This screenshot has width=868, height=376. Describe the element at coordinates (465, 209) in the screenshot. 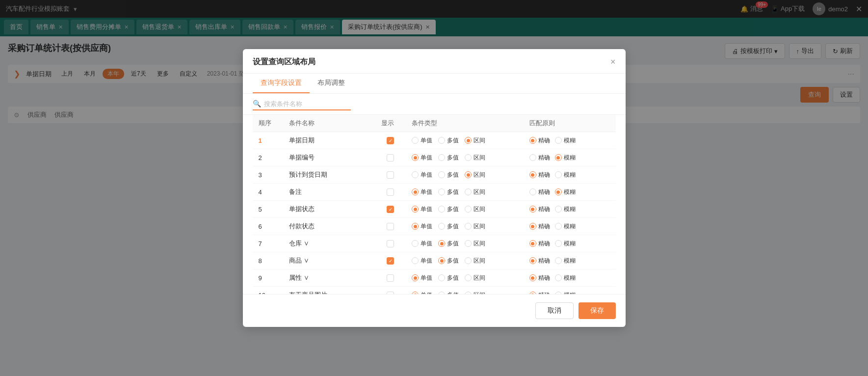

I see `row-type-4: 单值多值区间` at that location.